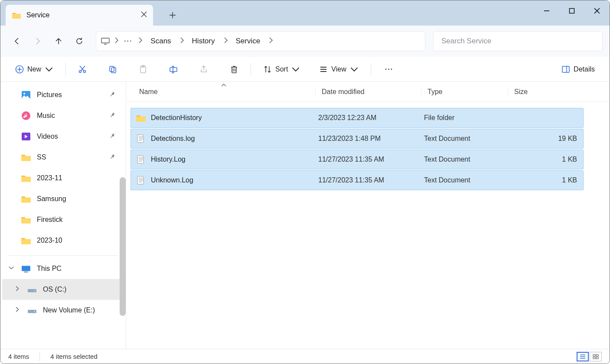 Image resolution: width=610 pixels, height=364 pixels. Describe the element at coordinates (49, 269) in the screenshot. I see `sidebar-label: This PC` at that location.